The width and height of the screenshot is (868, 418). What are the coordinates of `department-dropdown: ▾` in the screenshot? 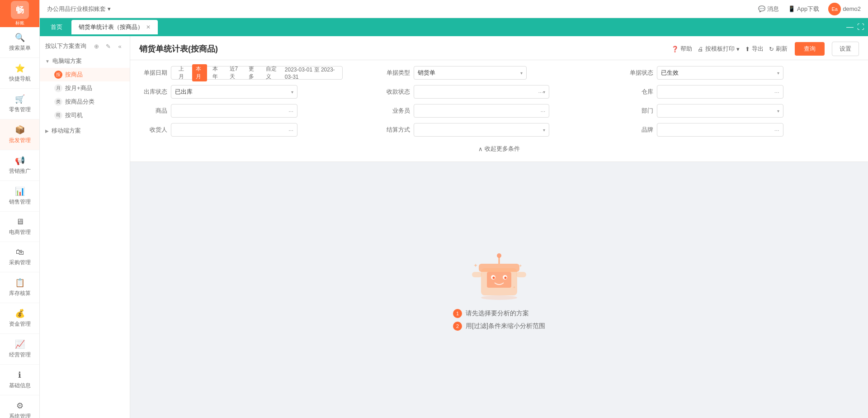 It's located at (720, 111).